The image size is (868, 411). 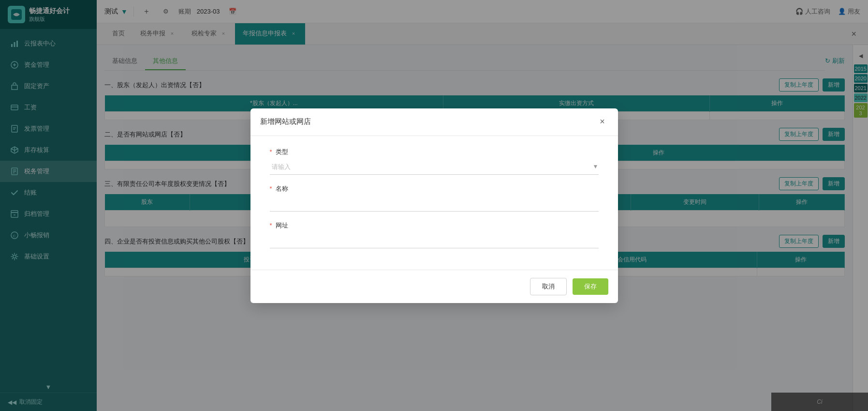 What do you see at coordinates (590, 287) in the screenshot?
I see `save-button: 保存` at bounding box center [590, 287].